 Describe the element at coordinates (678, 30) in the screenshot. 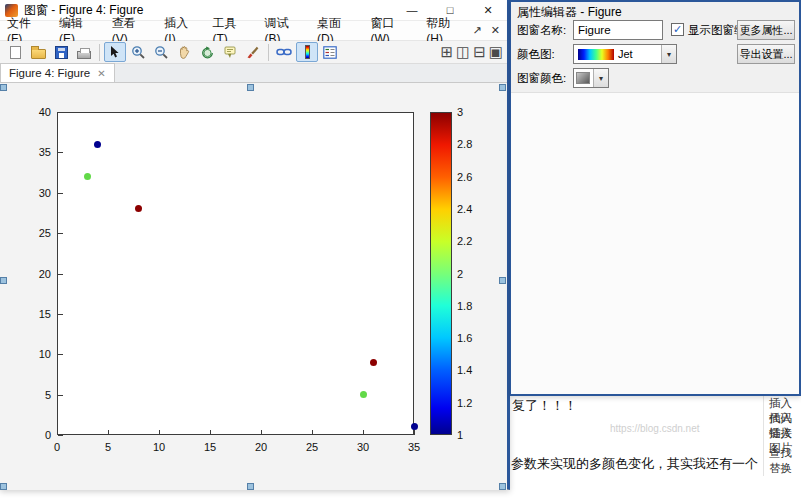

I see `show-figure-number-checkbox: ✓` at that location.